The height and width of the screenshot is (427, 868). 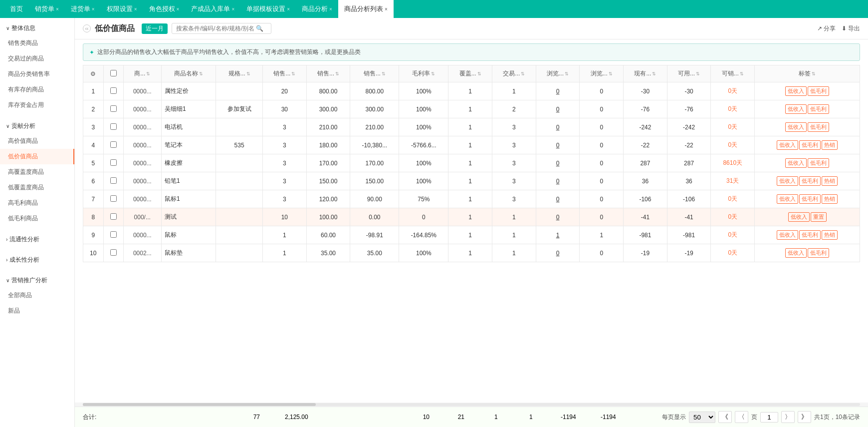 What do you see at coordinates (769, 418) in the screenshot?
I see `page-number-input` at bounding box center [769, 418].